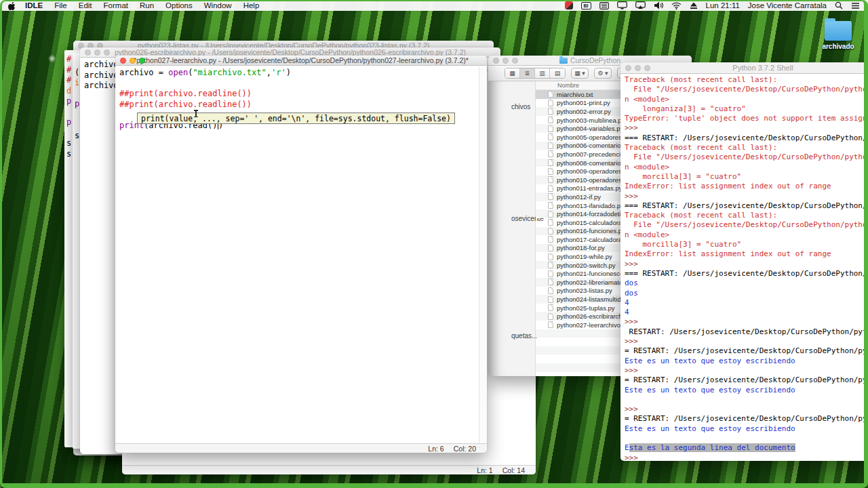  I want to click on text-span: 4, so click(627, 302).